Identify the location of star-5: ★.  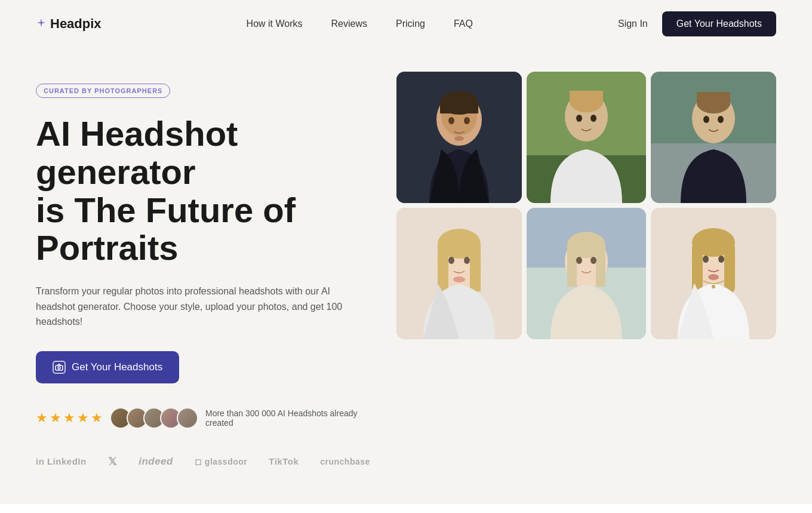
(97, 418).